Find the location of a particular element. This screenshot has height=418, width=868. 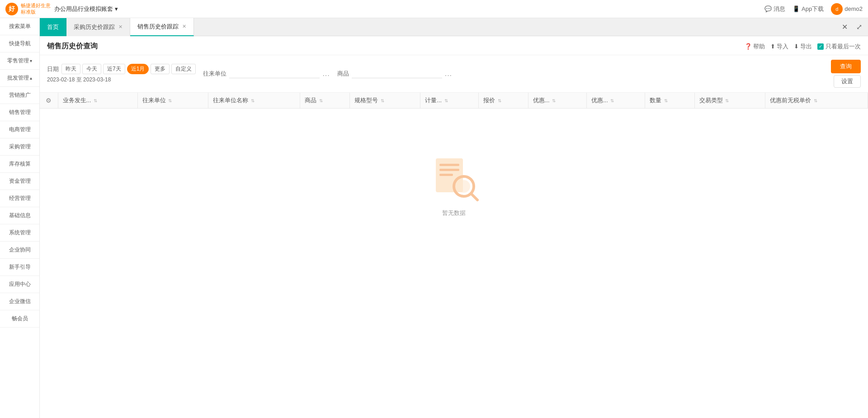

sidebar-item-member: 畅会员 is located at coordinates (20, 319).